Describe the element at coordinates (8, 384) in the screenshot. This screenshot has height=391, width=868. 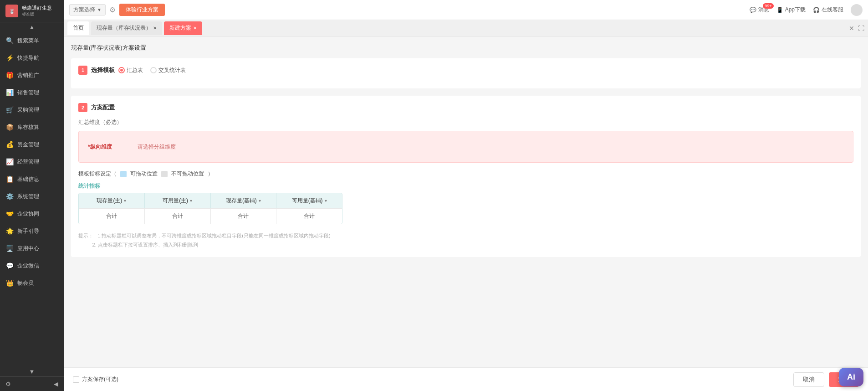
I see `settings-footer-icon: ⚙` at that location.